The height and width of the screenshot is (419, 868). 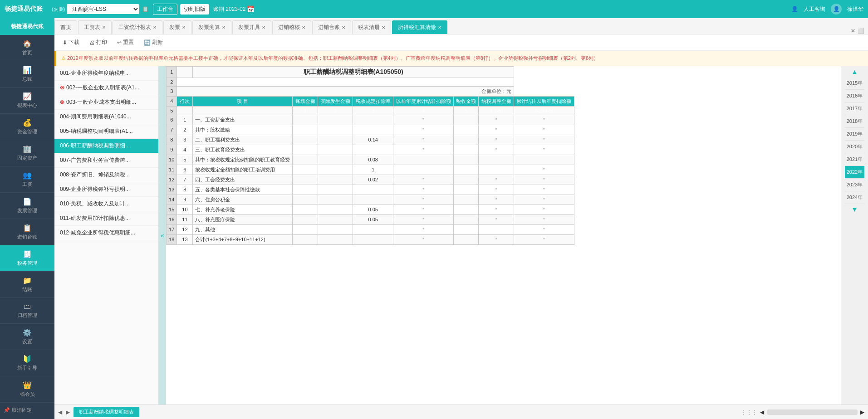 I want to click on tab-close-calc: ✕, so click(x=224, y=27).